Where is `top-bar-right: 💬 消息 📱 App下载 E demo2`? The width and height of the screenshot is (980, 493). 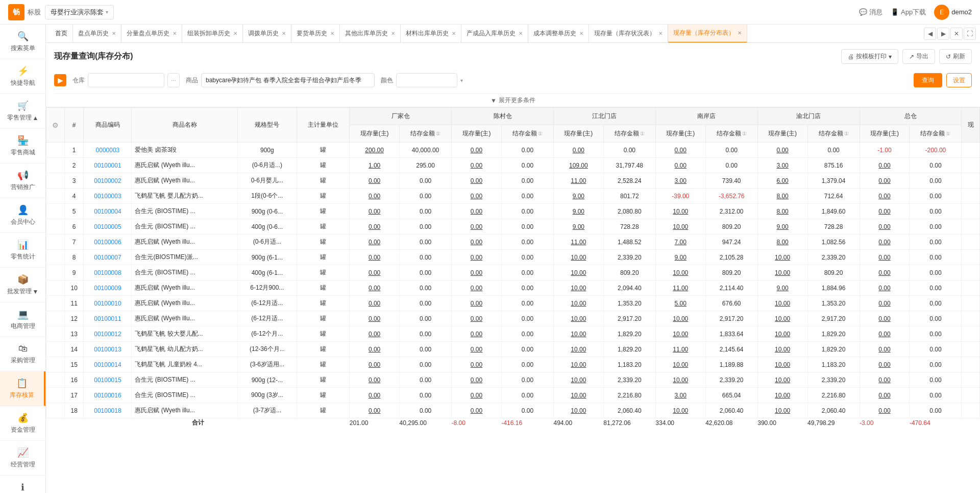 top-bar-right: 💬 消息 📱 App下载 E demo2 is located at coordinates (916, 12).